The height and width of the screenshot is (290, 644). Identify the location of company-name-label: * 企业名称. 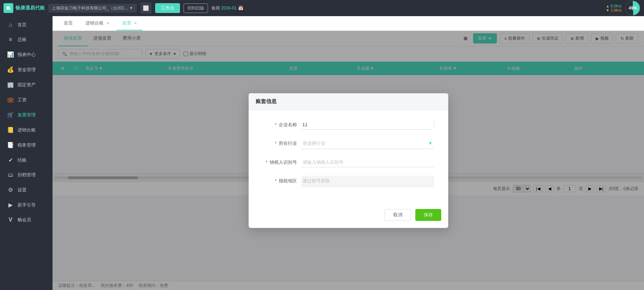
(282, 125).